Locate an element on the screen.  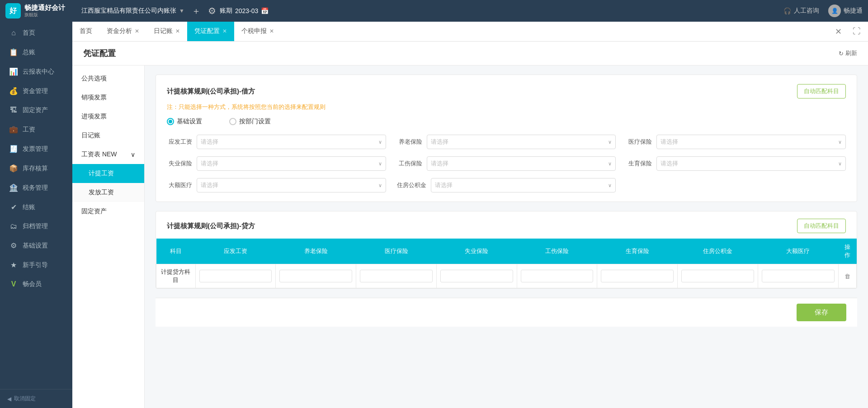
select-housing-fund: 请选择 ∨ is located at coordinates (524, 185).